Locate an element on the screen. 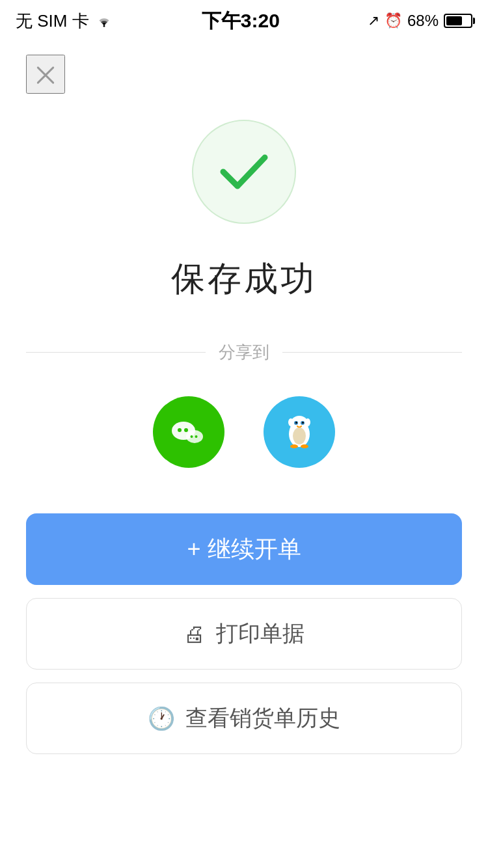 The width and height of the screenshot is (488, 868). continue-order-button: + 继续开单 is located at coordinates (244, 549).